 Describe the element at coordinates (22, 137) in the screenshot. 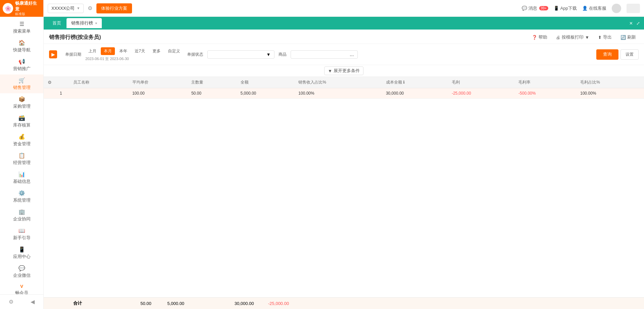

I see `finance-icon: 💰` at that location.